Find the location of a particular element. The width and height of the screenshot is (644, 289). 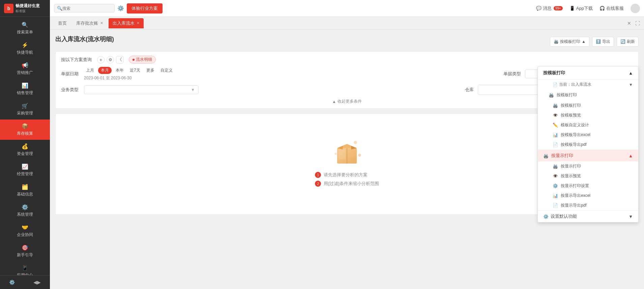

tab-home: 首页 is located at coordinates (62, 23).